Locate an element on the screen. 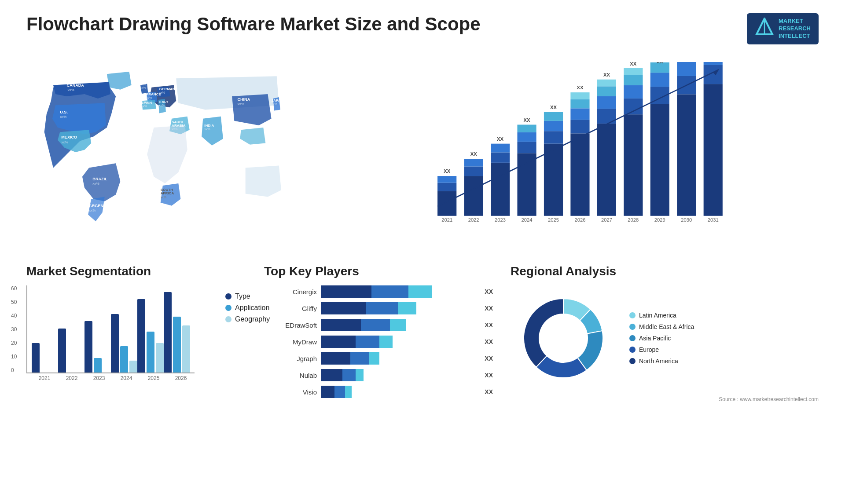 This screenshot has width=845, height=504. svg-text: INDIA is located at coordinates (209, 126).